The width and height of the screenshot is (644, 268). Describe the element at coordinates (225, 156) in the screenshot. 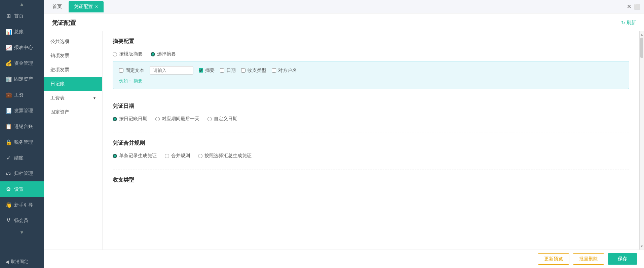

I see `by-selection-radio-label: 按照选择汇总生成凭证` at that location.